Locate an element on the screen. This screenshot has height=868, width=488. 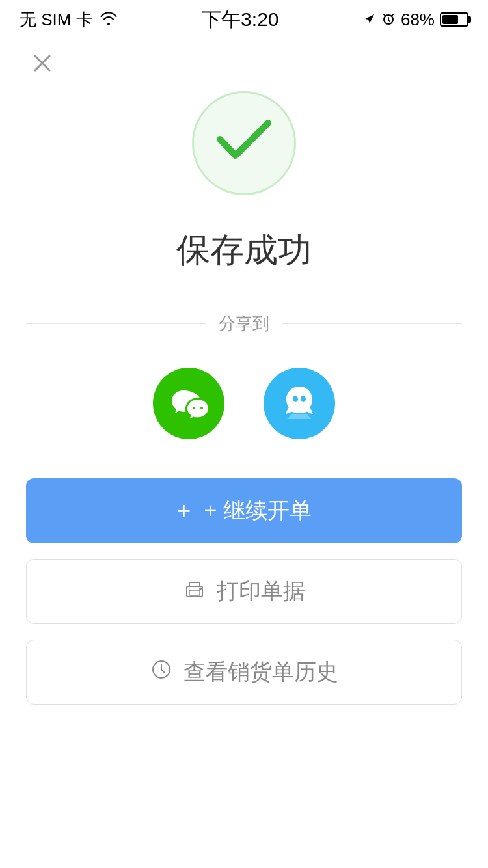
share-section: 分享到 is located at coordinates (244, 376).